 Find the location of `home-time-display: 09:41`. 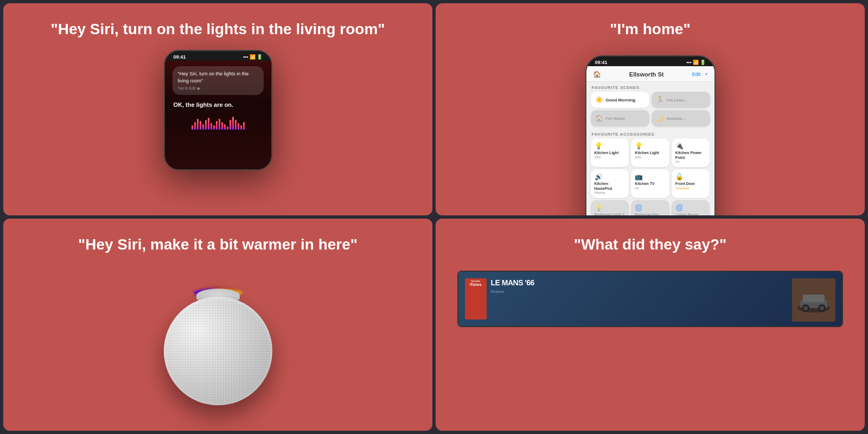

home-time-display: 09:41 is located at coordinates (601, 62).